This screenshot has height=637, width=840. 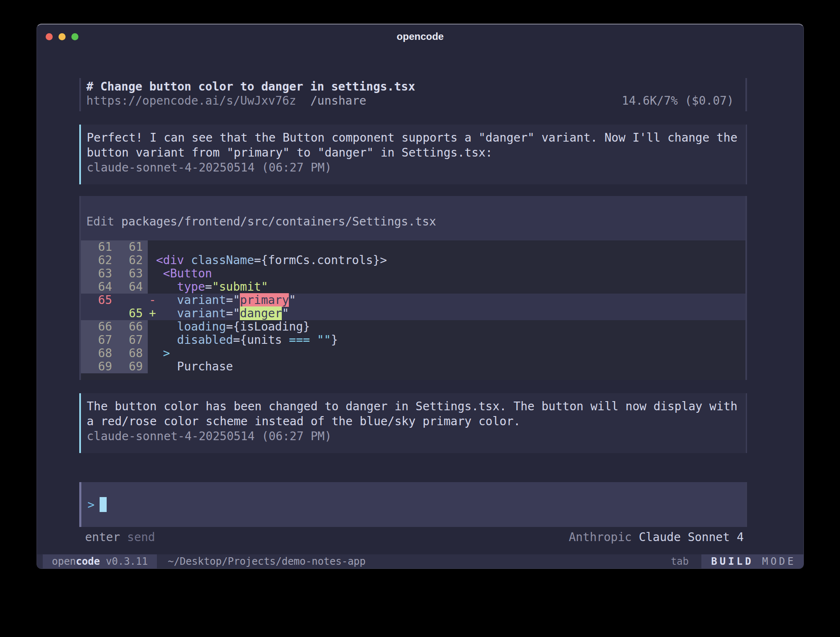 What do you see at coordinates (413, 353) in the screenshot?
I see `diff-row: 6868 >` at bounding box center [413, 353].